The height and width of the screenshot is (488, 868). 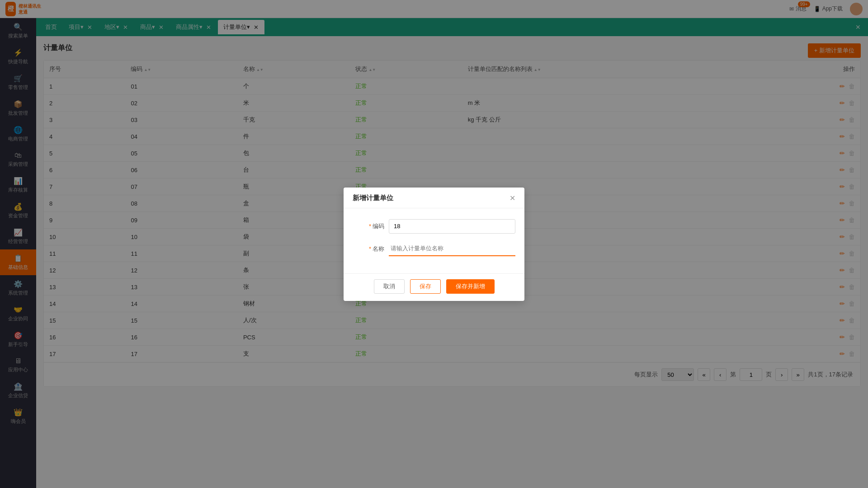 I want to click on name-required-mark: *, so click(x=370, y=249).